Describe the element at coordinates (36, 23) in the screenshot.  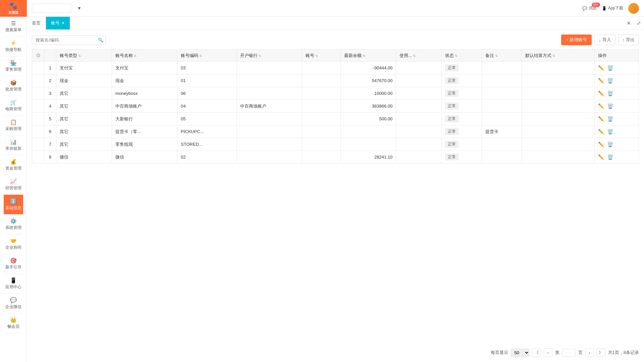
I see `tab-home: 首页` at that location.